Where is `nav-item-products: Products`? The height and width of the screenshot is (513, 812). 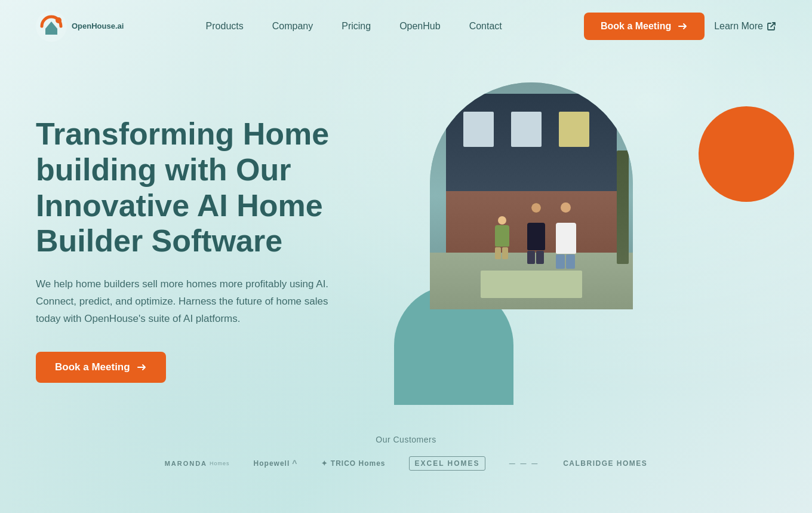
nav-item-products: Products is located at coordinates (224, 26).